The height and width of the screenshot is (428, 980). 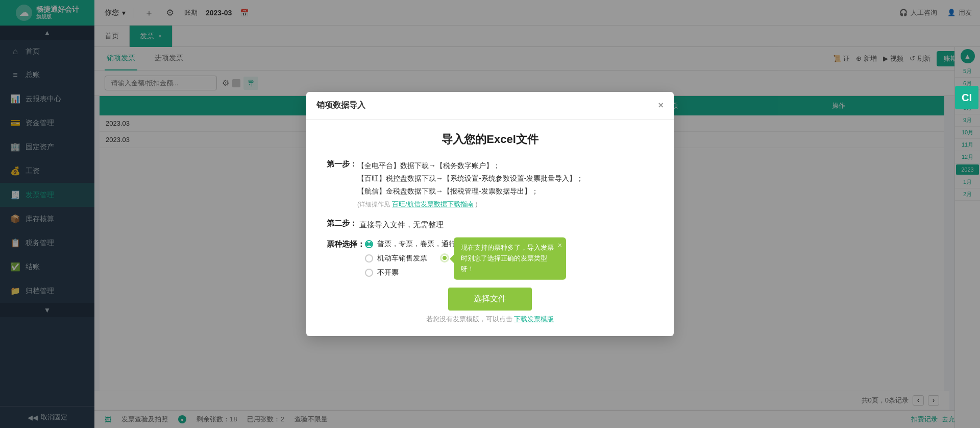 What do you see at coordinates (369, 244) in the screenshot?
I see `radio-normal-circle` at bounding box center [369, 244].